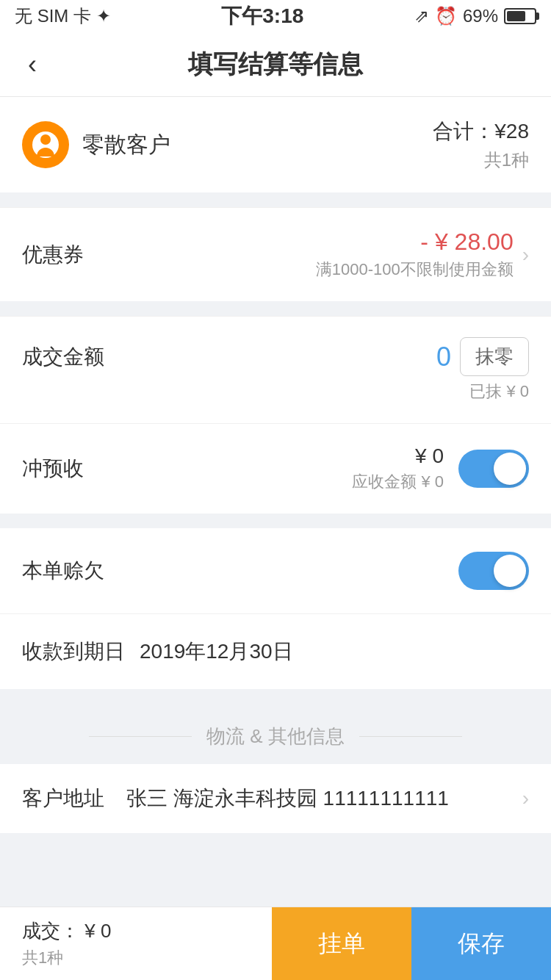 The image size is (551, 980). What do you see at coordinates (481, 943) in the screenshot?
I see `save-button: 保存` at bounding box center [481, 943].